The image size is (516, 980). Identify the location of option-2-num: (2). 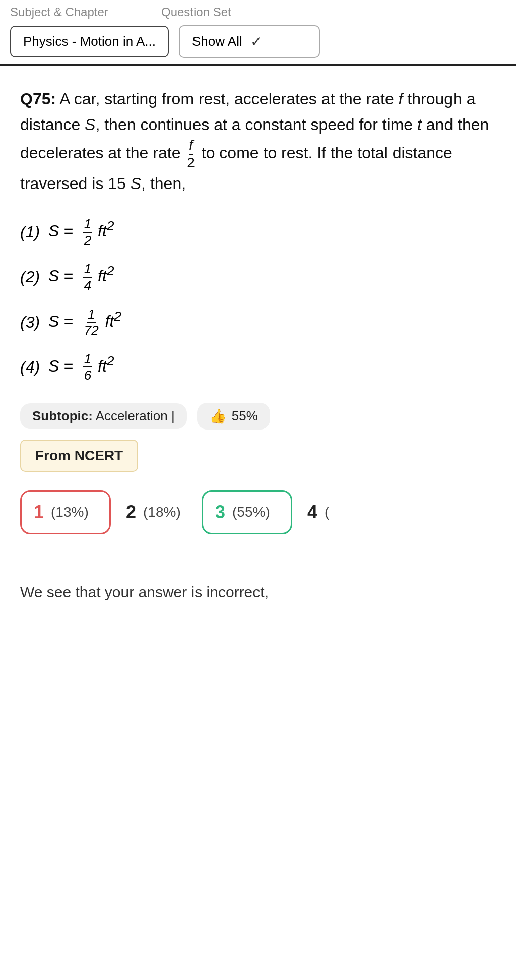
(32, 277).